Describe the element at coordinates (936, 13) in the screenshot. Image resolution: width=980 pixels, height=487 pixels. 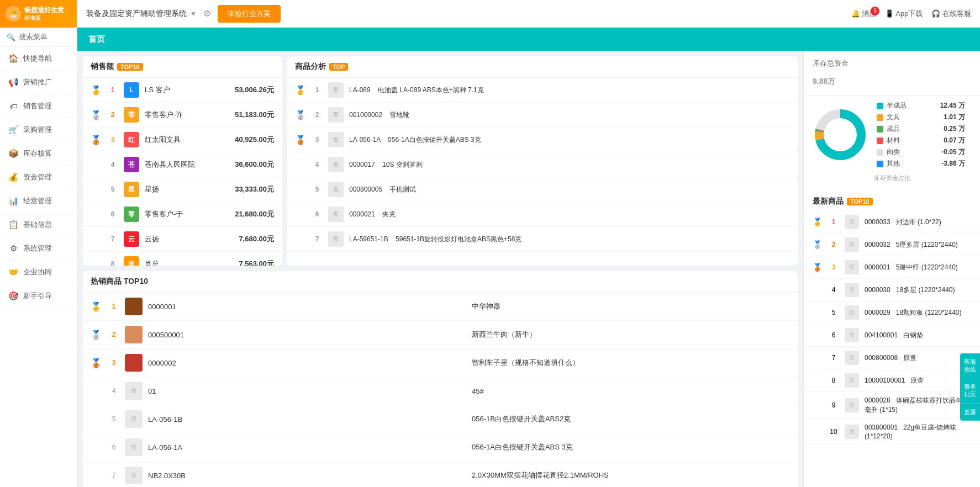
I see `headset-icon: 🎧` at that location.